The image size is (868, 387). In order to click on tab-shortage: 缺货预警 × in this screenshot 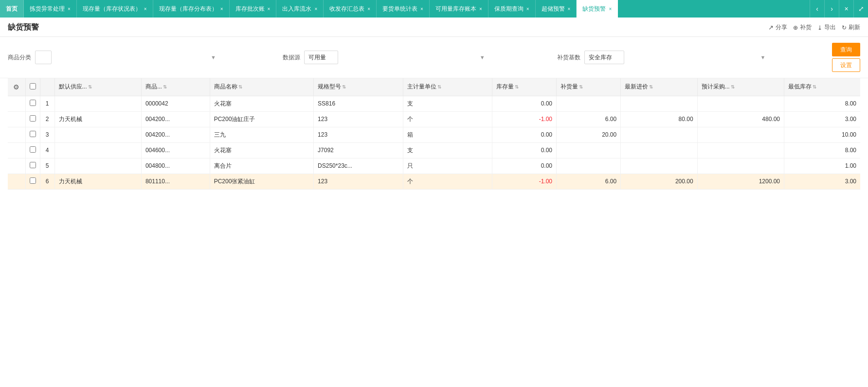, I will do `click(597, 9)`.